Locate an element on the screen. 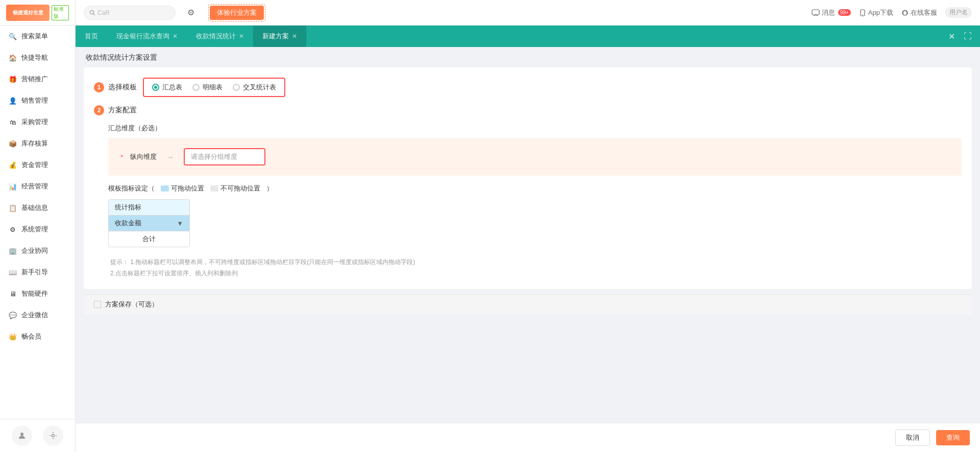 This screenshot has height=452, width=980. dim-select: 请选择分组维度 is located at coordinates (225, 157).